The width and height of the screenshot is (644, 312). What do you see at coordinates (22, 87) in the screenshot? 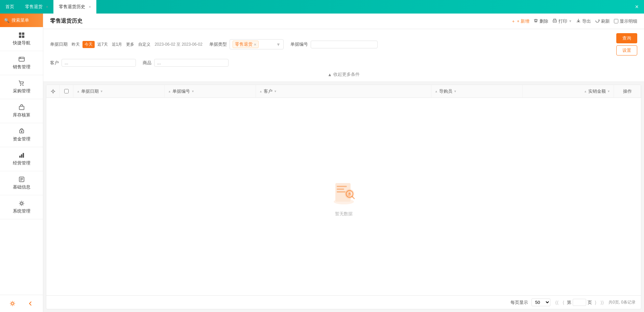
I see `sidebar-item-purchase-mgmt: 采购管理` at bounding box center [22, 87].